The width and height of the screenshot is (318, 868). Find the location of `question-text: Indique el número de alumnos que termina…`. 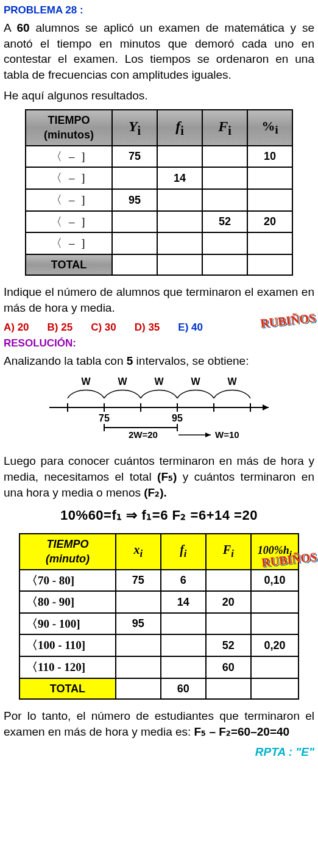

question-text: Indique el número de alumnos que termina… is located at coordinates (159, 300).